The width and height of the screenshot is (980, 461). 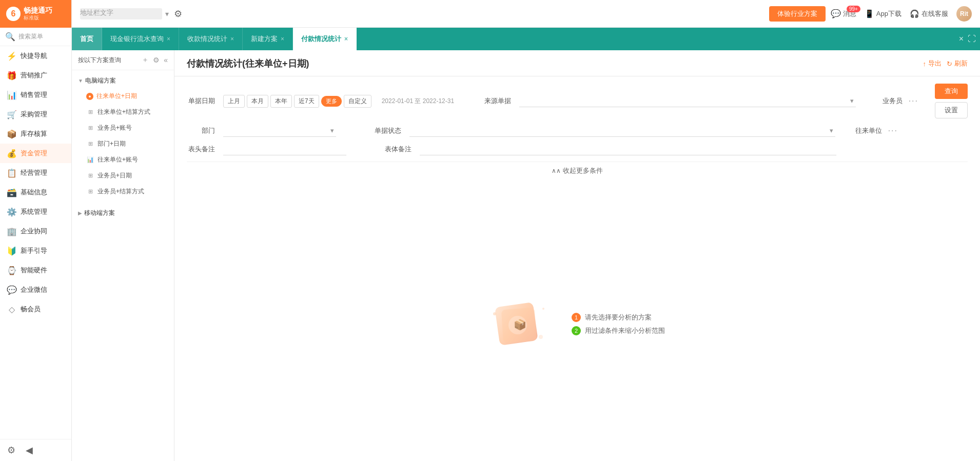 I want to click on marketing-icon: 🎁, so click(x=12, y=75).